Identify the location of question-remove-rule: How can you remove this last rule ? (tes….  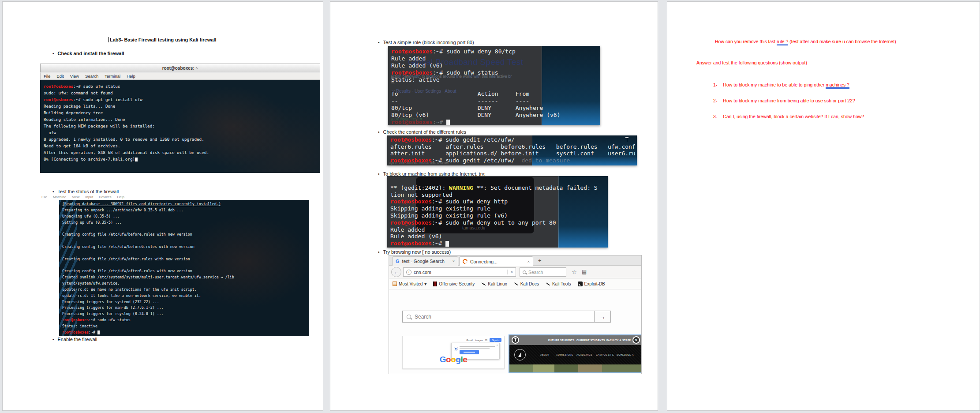
(805, 41).